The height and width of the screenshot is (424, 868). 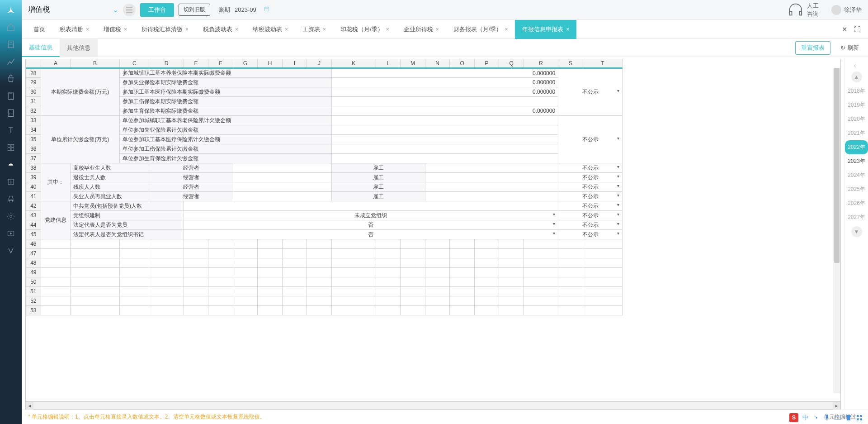 What do you see at coordinates (546, 29) in the screenshot?
I see `tab-年报信息申报表: 年报信息申报表×` at bounding box center [546, 29].